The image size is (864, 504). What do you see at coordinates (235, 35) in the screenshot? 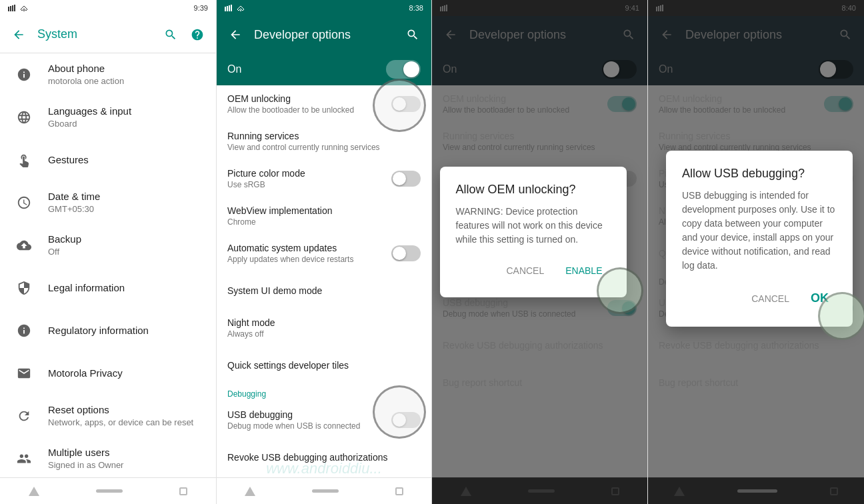
I see `back-button-panel2` at bounding box center [235, 35].